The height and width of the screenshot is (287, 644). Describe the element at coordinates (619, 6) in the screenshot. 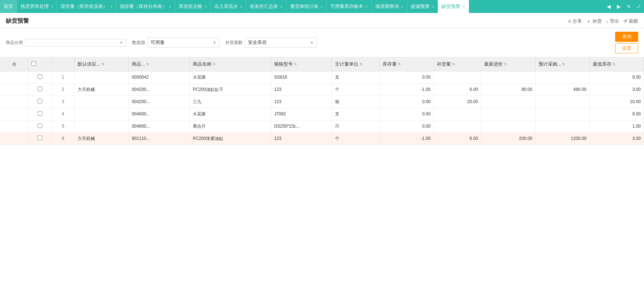

I see `tab-next-btn: ▶` at that location.